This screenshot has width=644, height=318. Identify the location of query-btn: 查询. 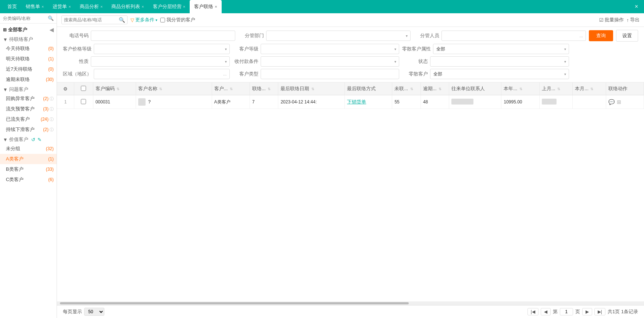
(601, 36).